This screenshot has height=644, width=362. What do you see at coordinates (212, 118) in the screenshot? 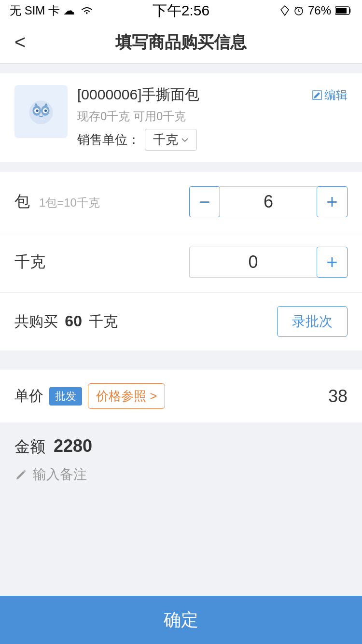
I see `product-info: [0000006]手撕面包 编辑 现存0千克 可用0千克 销售单位： 千克` at bounding box center [212, 118].